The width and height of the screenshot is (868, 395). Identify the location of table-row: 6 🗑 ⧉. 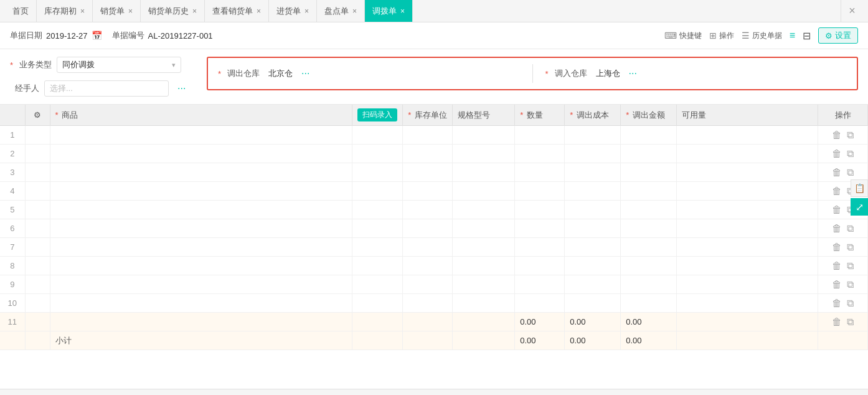
(434, 229).